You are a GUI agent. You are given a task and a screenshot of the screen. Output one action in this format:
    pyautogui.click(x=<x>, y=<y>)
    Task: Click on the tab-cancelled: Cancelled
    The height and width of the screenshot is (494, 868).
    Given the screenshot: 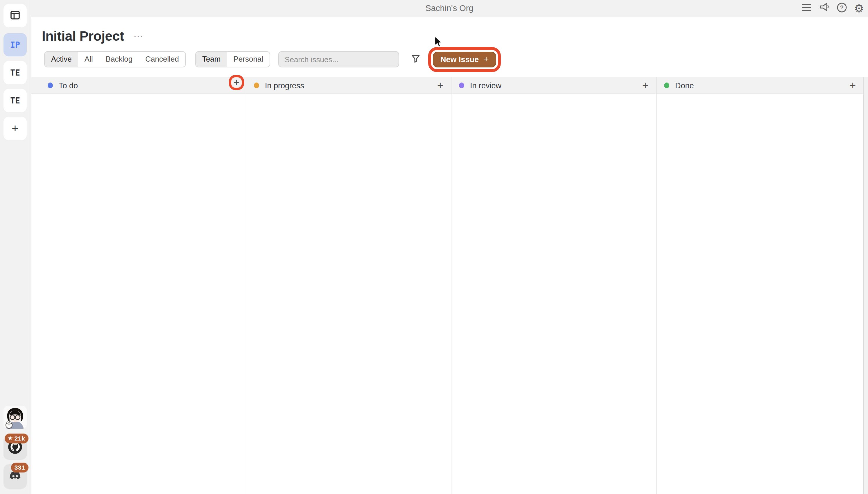 What is the action you would take?
    pyautogui.click(x=162, y=59)
    